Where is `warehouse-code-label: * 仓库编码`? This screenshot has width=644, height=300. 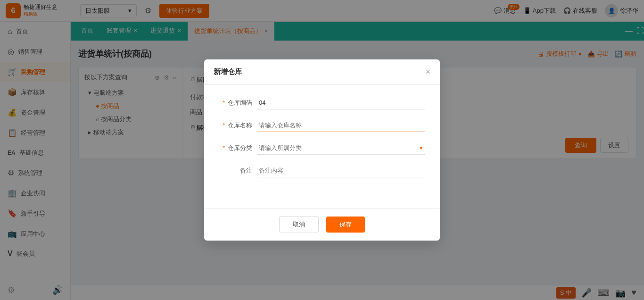
warehouse-code-label: * 仓库编码 is located at coordinates (238, 103).